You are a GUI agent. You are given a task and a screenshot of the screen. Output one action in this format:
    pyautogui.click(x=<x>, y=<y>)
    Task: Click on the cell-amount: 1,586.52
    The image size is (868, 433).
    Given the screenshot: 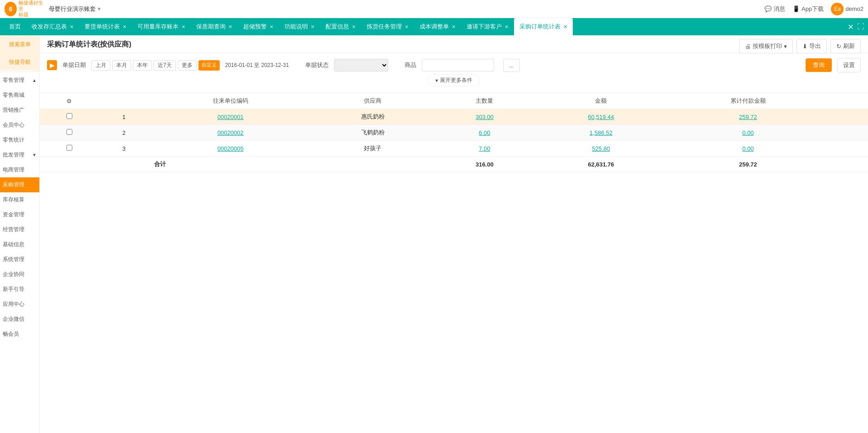 What is the action you would take?
    pyautogui.click(x=601, y=133)
    